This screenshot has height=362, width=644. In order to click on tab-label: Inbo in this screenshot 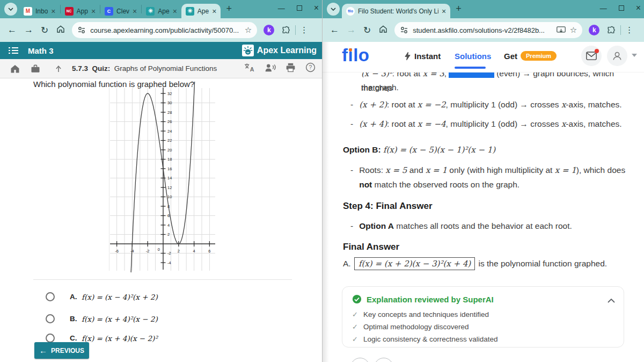, I will do `click(42, 11)`.